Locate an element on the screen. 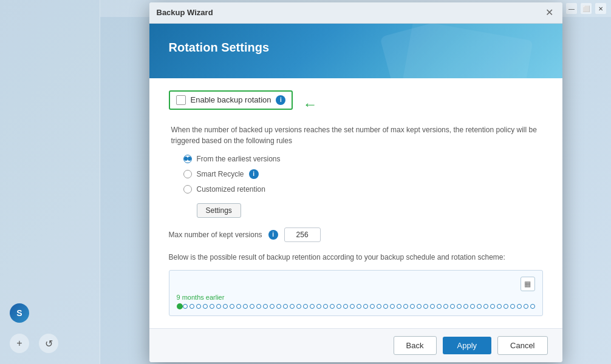 This screenshot has height=364, width=611. max-versions-info-icon: i is located at coordinates (273, 235).